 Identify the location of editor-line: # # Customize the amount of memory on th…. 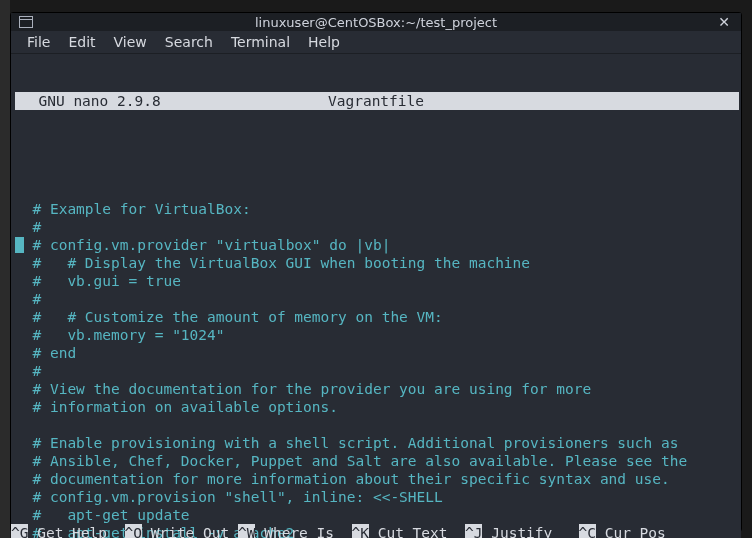
(377, 317).